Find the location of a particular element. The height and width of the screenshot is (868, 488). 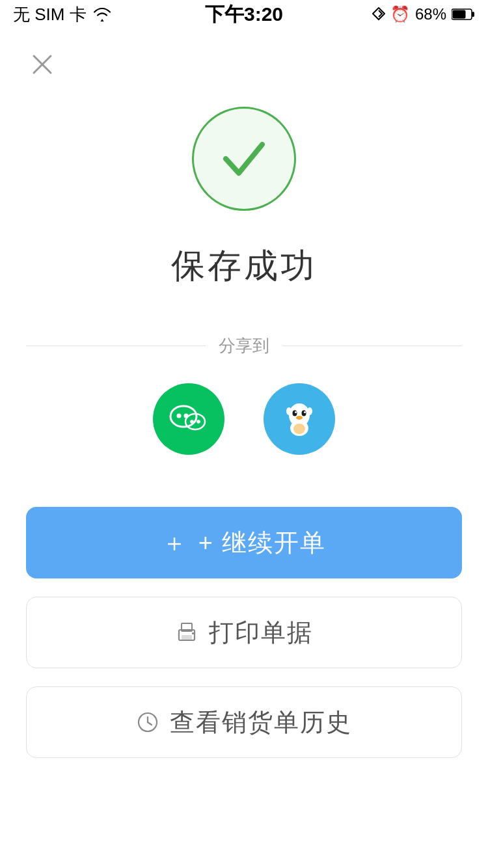

clock-icon is located at coordinates (148, 722).